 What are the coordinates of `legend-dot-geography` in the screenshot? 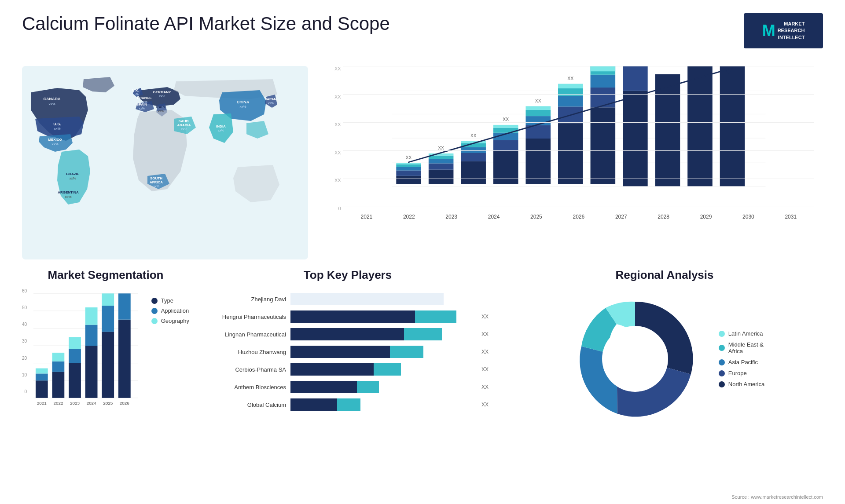 It's located at (154, 321).